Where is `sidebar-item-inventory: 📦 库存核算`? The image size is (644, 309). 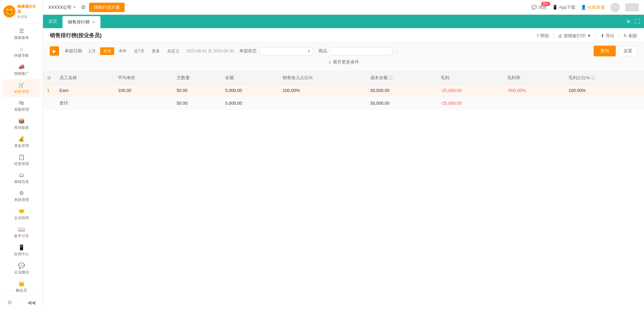
sidebar-item-inventory: 📦 库存核算 is located at coordinates (22, 124).